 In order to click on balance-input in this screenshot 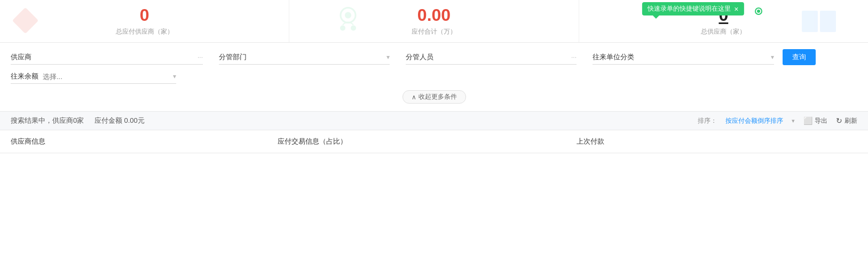, I will do `click(108, 77)`.